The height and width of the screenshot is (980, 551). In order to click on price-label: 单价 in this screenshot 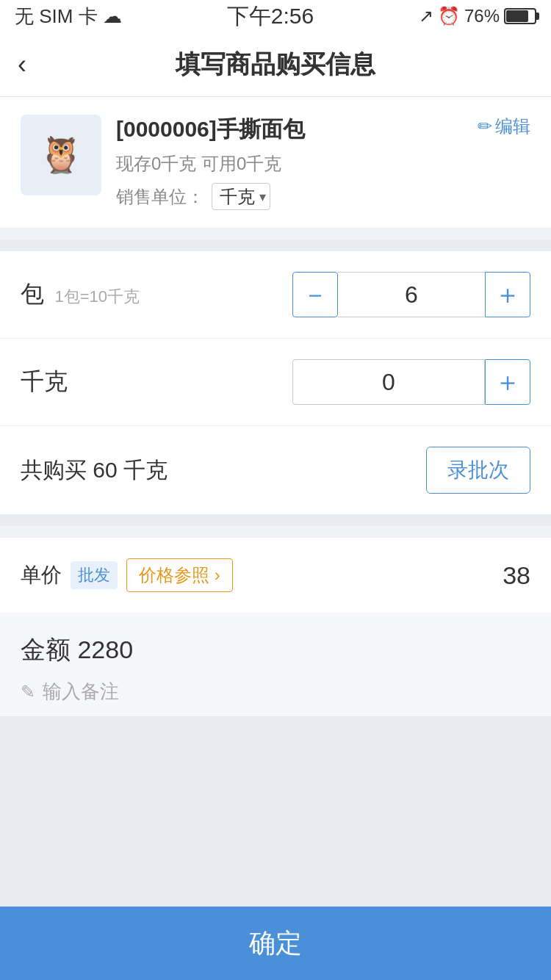, I will do `click(41, 575)`.